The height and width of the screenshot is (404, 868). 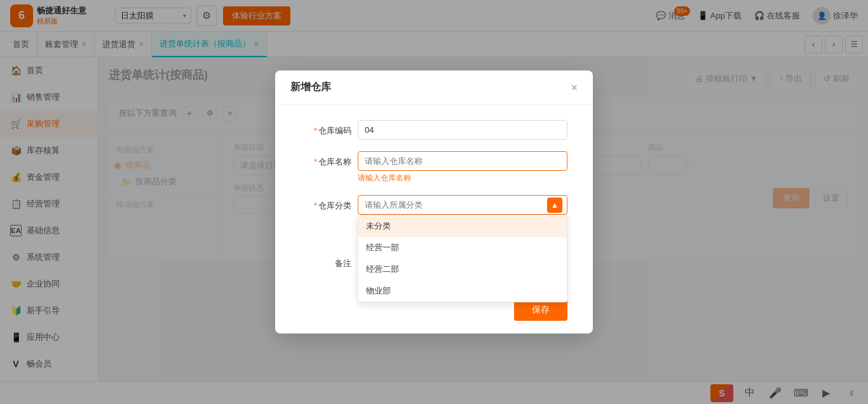 What do you see at coordinates (463, 130) in the screenshot?
I see `code-input` at bounding box center [463, 130].